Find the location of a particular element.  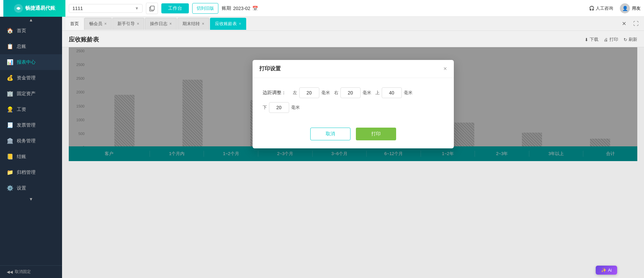

sidebar-item-label: 归档管理 is located at coordinates (26, 172).